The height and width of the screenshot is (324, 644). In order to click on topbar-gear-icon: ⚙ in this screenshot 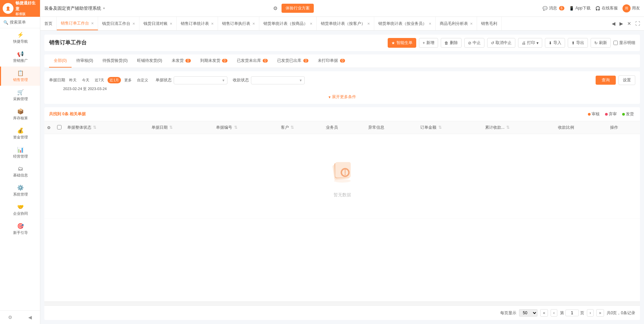, I will do `click(275, 8)`.